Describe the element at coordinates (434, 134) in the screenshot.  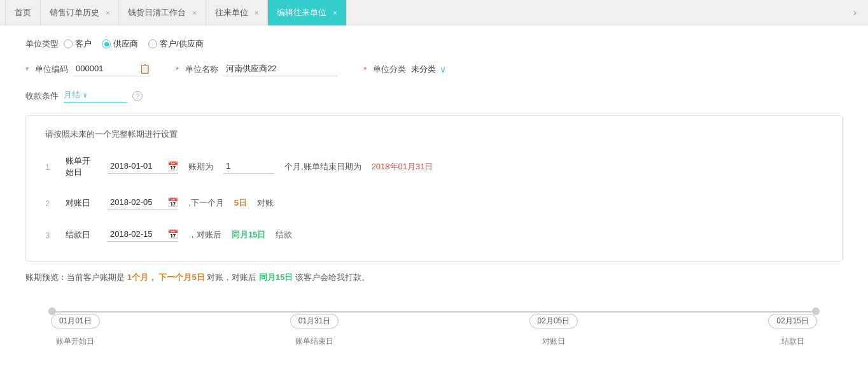
I see `period-instruction: 请按照未来的一个完整帐期进行设置` at that location.